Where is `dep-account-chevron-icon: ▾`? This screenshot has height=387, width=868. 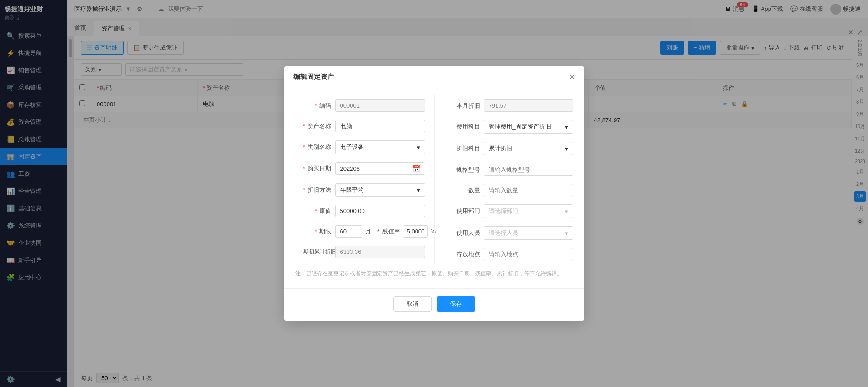
dep-account-chevron-icon: ▾ is located at coordinates (567, 149).